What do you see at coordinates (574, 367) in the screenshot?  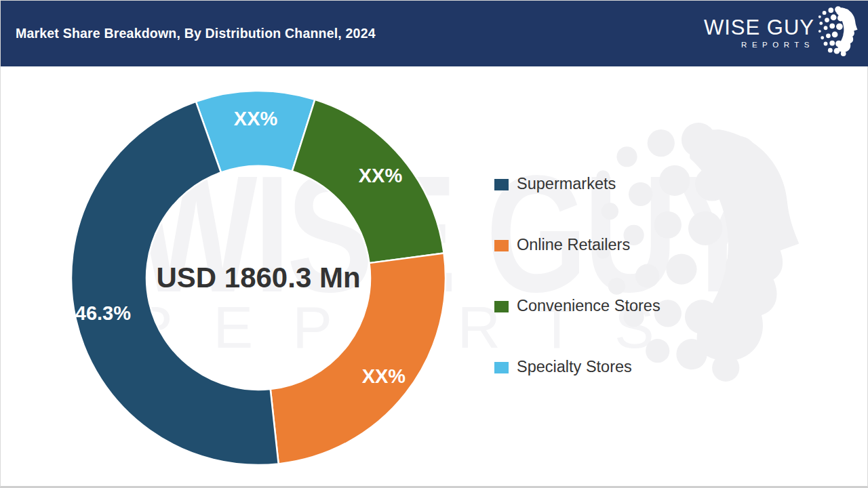 I see `legend-label: Specialty Stores` at bounding box center [574, 367].